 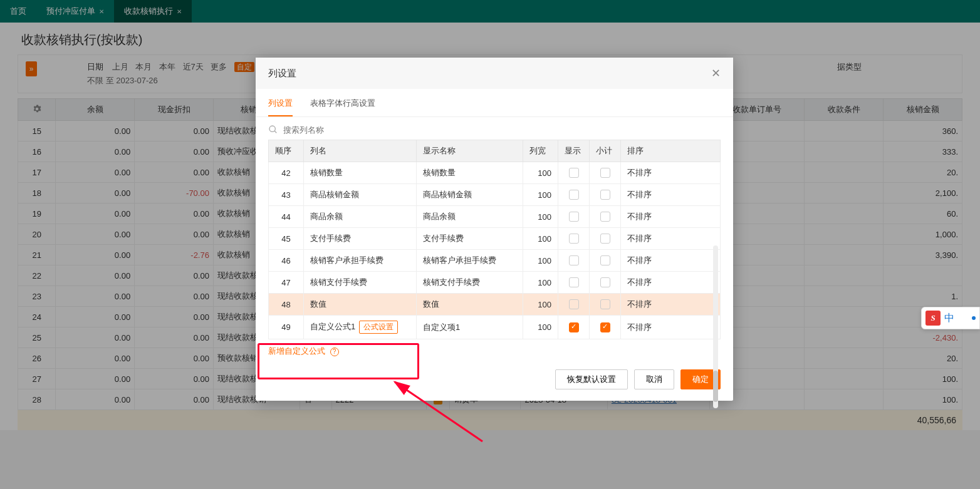 What do you see at coordinates (470, 260) in the screenshot?
I see `cell-dispname: 核销客户承担手续费` at bounding box center [470, 260].